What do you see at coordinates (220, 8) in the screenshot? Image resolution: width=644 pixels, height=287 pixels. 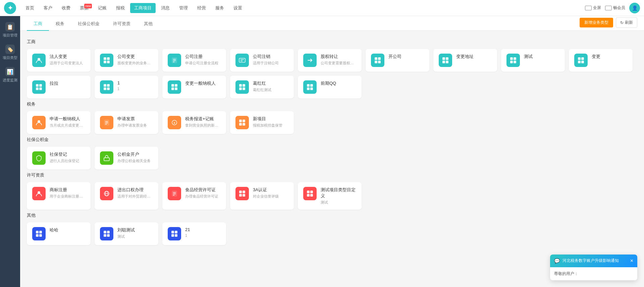 I see `nav-item-10: 服务` at bounding box center [220, 8].